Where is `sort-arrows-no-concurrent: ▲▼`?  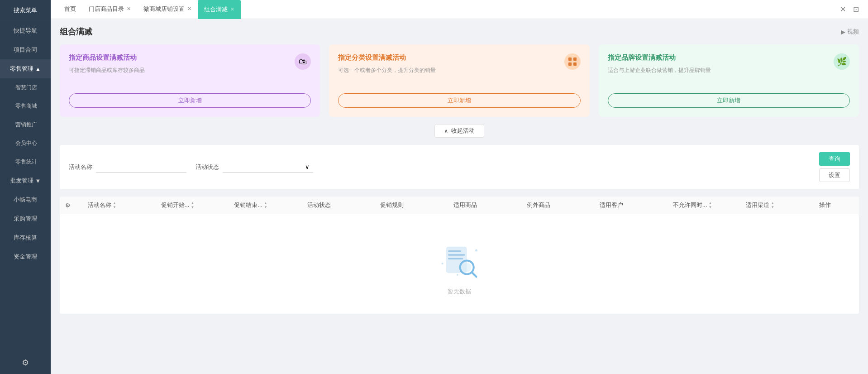 sort-arrows-no-concurrent: ▲▼ is located at coordinates (711, 205).